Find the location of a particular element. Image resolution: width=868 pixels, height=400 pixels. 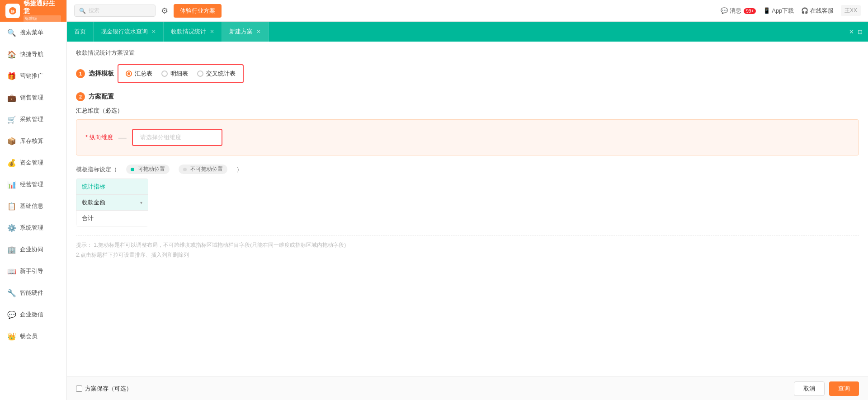

sidebar-item-label: 企业协同 is located at coordinates (32, 249).